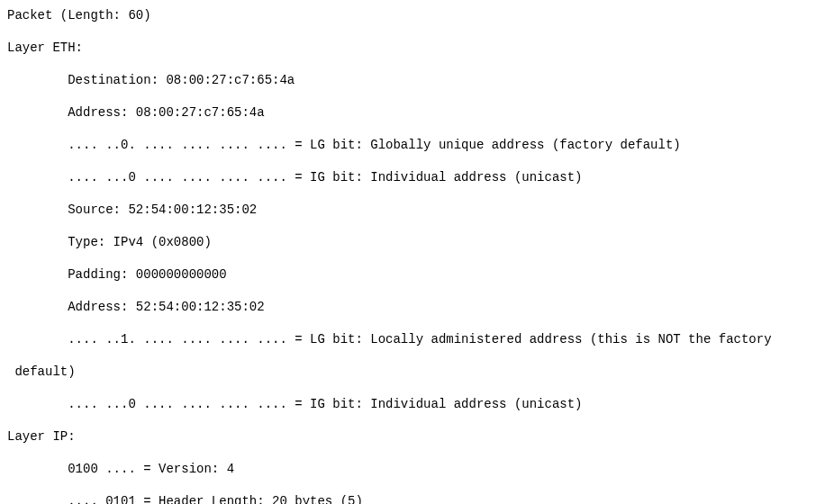 This screenshot has width=825, height=504. What do you see at coordinates (416, 242) in the screenshot?
I see `eth-type: Type: IPv4 (0x0800)` at bounding box center [416, 242].